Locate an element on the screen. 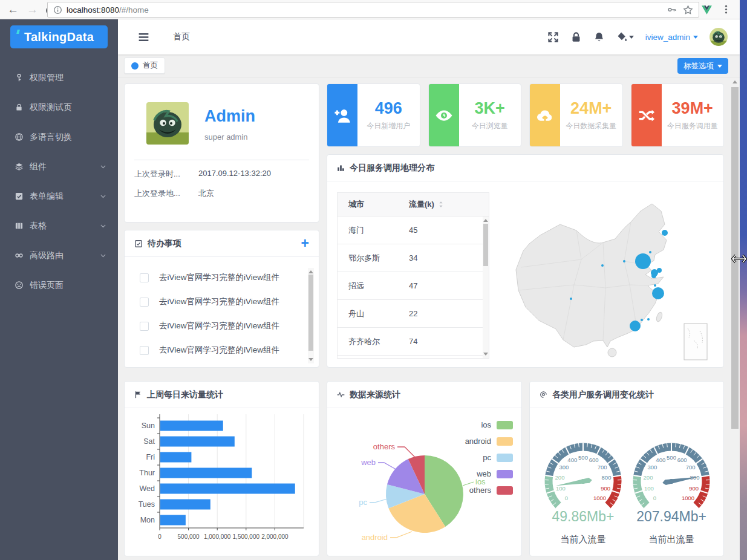 The height and width of the screenshot is (560, 747). table-scrollbar is located at coordinates (486, 287).